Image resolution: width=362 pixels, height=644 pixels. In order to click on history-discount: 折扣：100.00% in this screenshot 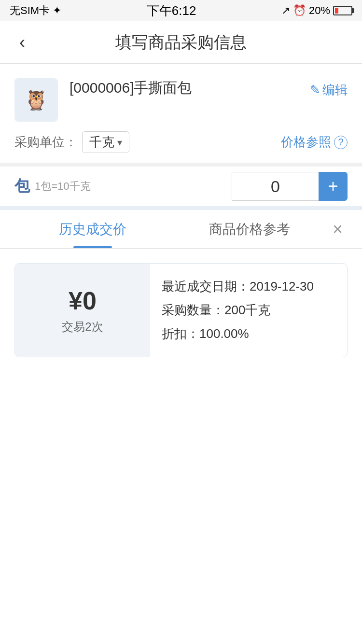, I will do `click(249, 334)`.